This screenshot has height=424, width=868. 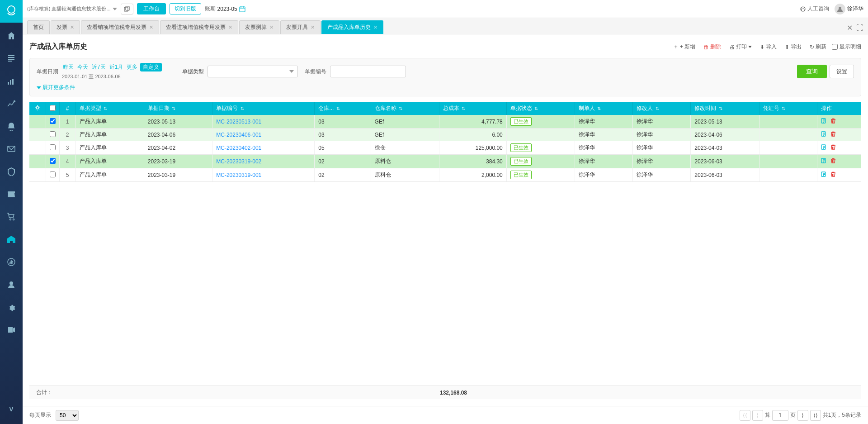 I want to click on row-number-link: MC-20230319-001, so click(x=239, y=175).